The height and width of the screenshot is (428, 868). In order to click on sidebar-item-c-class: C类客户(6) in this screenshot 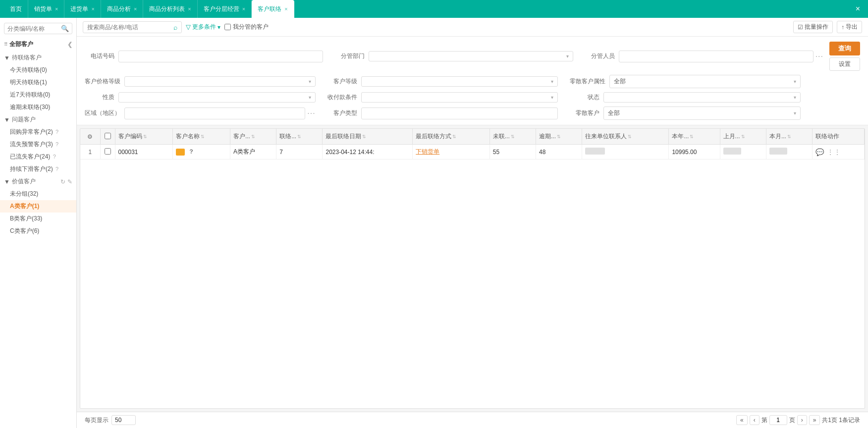, I will do `click(38, 231)`.